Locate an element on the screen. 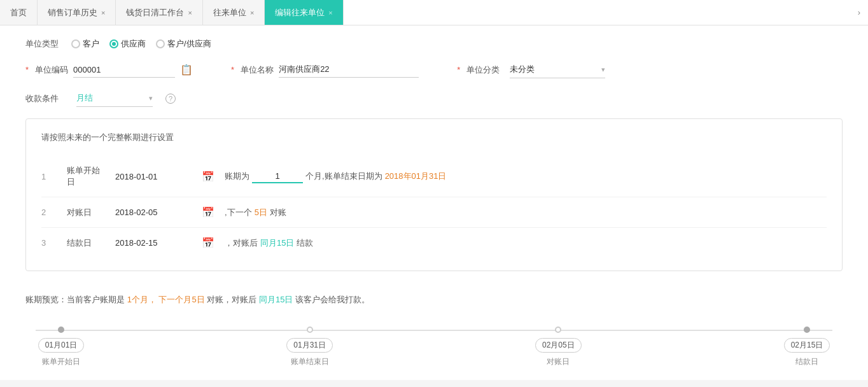 The width and height of the screenshot is (868, 387). preview-text: 账期预览：当前客户账期是 1个月， 下一个月5日 对账，对账后 同月15日 该客… is located at coordinates (434, 300).